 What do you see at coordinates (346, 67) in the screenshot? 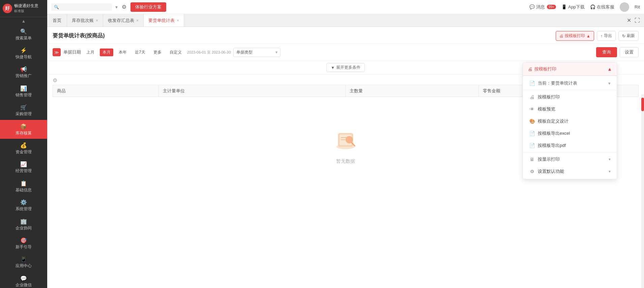
I see `expand-more-button: ▼ 展开更多条件` at bounding box center [346, 67].